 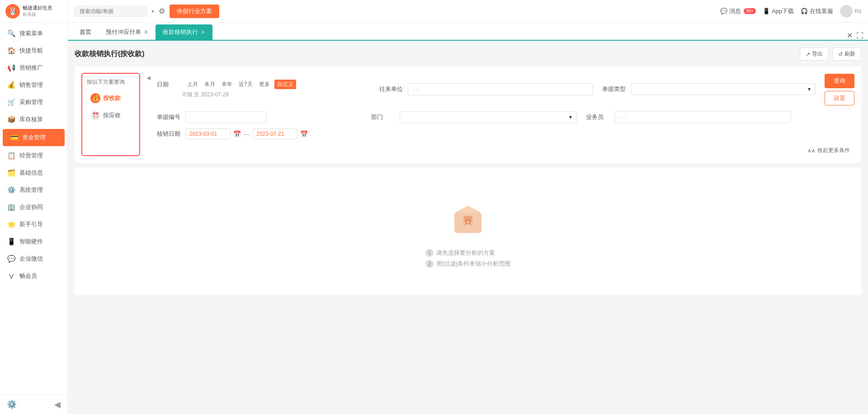 I want to click on sidebar-item-inventory: 📦 库存核算, so click(x=33, y=119).